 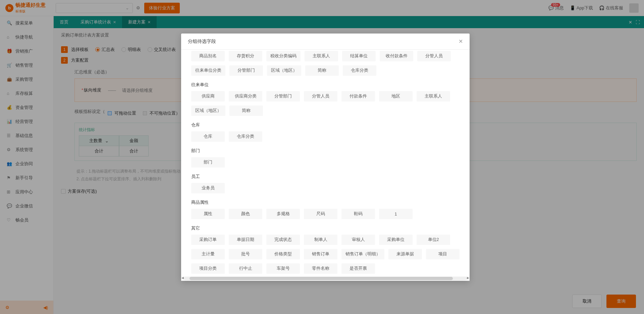 I want to click on group0-chip-8: 简称, so click(x=246, y=111).